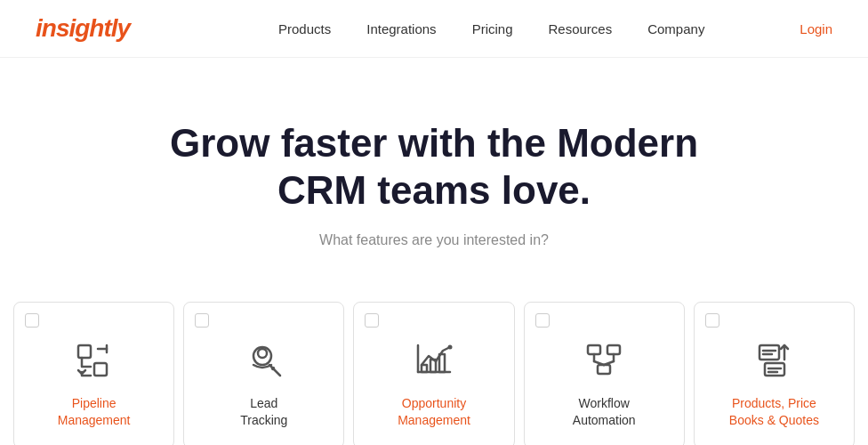 The image size is (868, 445). What do you see at coordinates (202, 320) in the screenshot?
I see `card-checkbox-lead` at bounding box center [202, 320].